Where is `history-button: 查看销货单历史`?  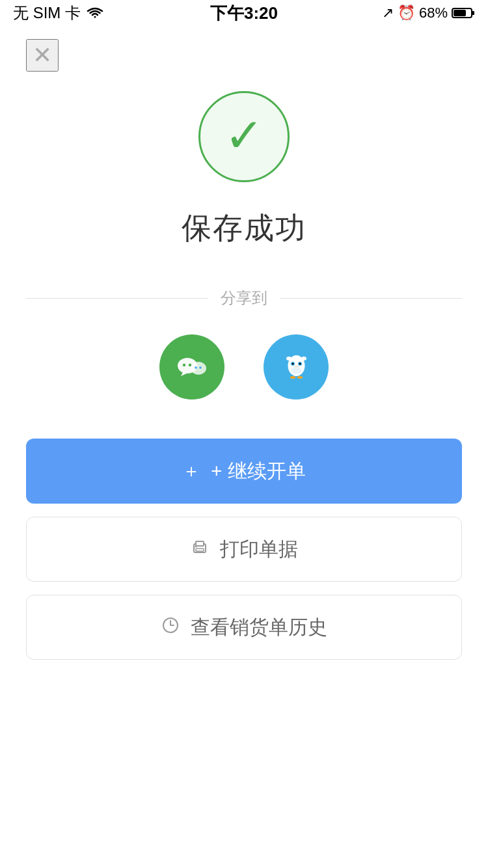 history-button: 查看销货单历史 is located at coordinates (244, 627).